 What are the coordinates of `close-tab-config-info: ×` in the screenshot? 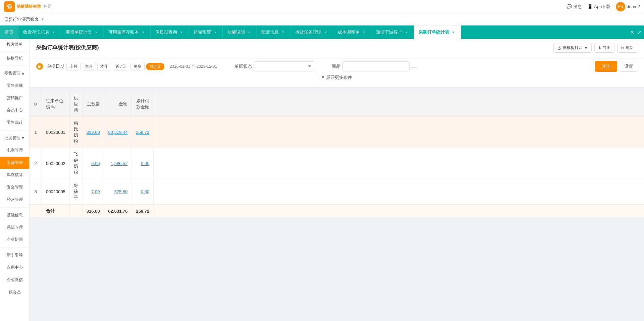 It's located at (283, 32).